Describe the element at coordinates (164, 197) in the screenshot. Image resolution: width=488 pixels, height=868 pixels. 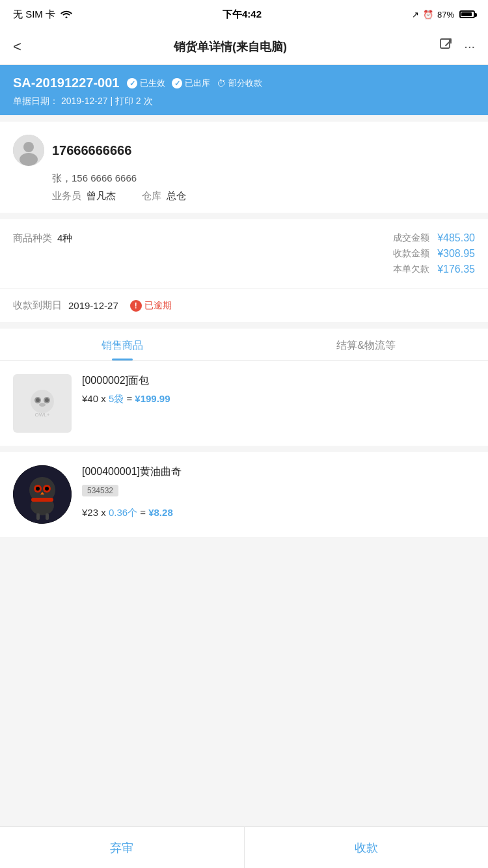
I see `warehouse-info: 仓库 总仓` at that location.